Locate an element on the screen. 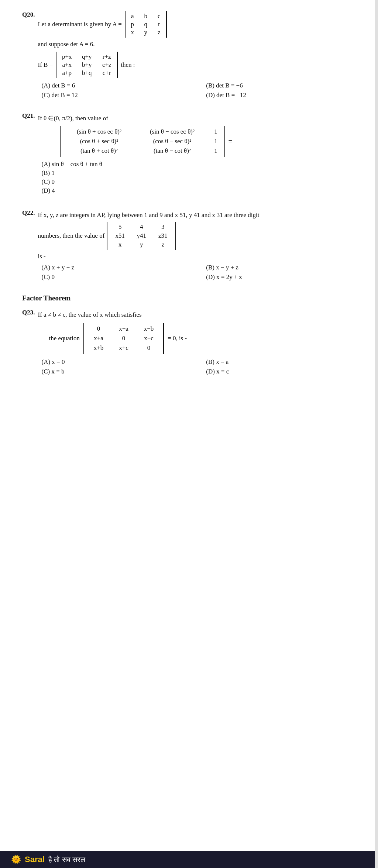 This screenshot has height=868, width=378. q21-matrix: (sin θ + cos ec θ)² (sin θ − cos ec θ)² … is located at coordinates (142, 141).